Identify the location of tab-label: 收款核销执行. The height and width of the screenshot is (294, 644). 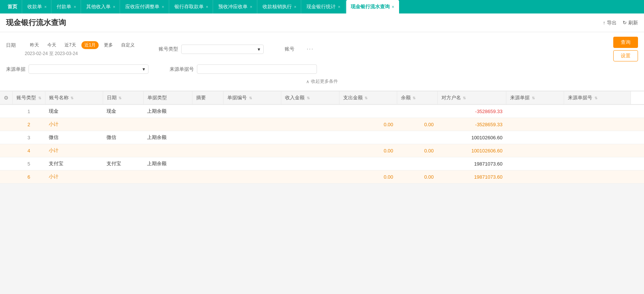
(277, 7).